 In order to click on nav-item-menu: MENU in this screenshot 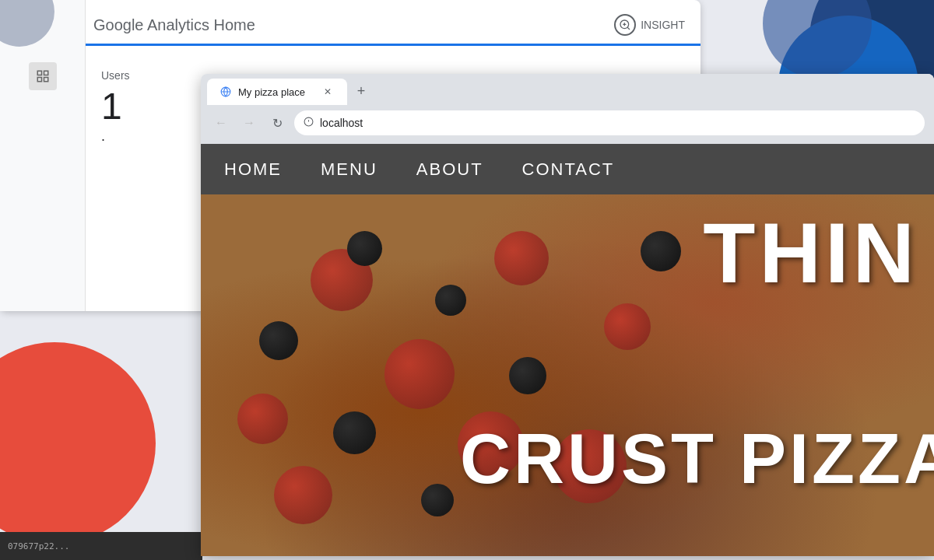, I will do `click(349, 170)`.